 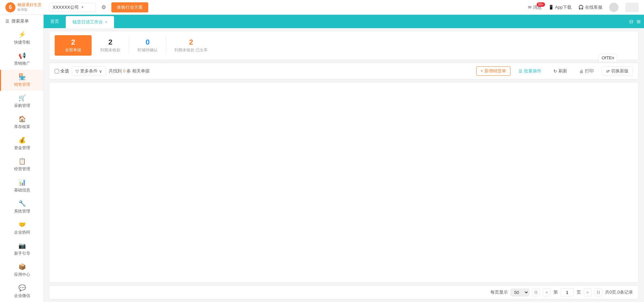 What do you see at coordinates (22, 267) in the screenshot?
I see `app-center-icon: 📦` at bounding box center [22, 267].